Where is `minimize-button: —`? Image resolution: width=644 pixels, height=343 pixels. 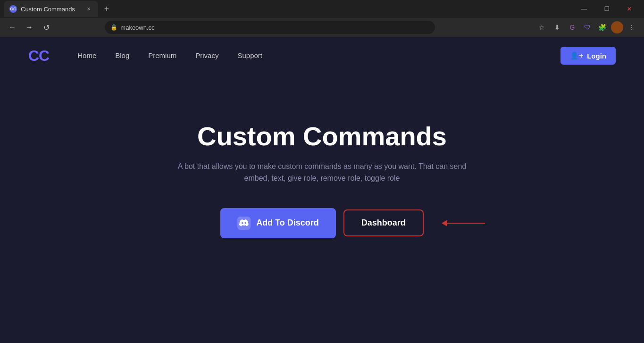 minimize-button: — is located at coordinates (584, 9).